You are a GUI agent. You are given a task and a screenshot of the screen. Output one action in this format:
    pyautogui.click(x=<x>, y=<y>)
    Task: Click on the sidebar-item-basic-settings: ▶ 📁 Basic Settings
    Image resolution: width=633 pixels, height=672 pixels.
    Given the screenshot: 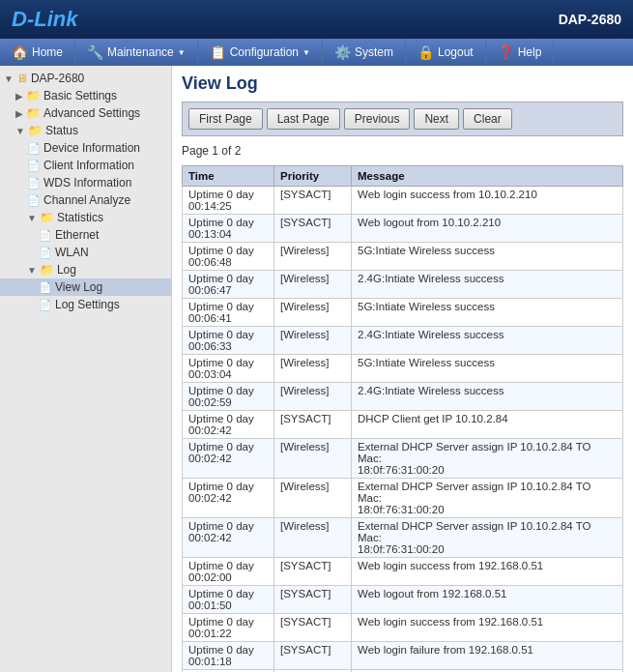 What is the action you would take?
    pyautogui.click(x=85, y=96)
    